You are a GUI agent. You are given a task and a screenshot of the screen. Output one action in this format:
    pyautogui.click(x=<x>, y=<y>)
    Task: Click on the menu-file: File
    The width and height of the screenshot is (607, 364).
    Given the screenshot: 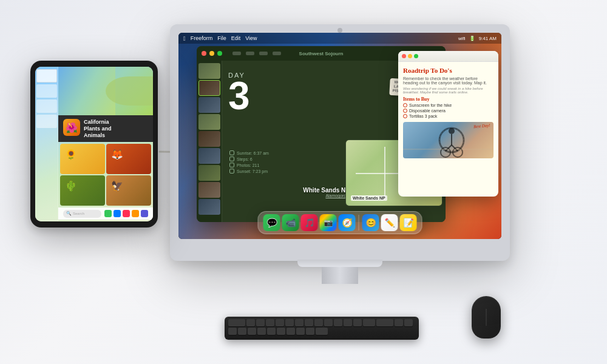 What is the action you would take?
    pyautogui.click(x=222, y=38)
    